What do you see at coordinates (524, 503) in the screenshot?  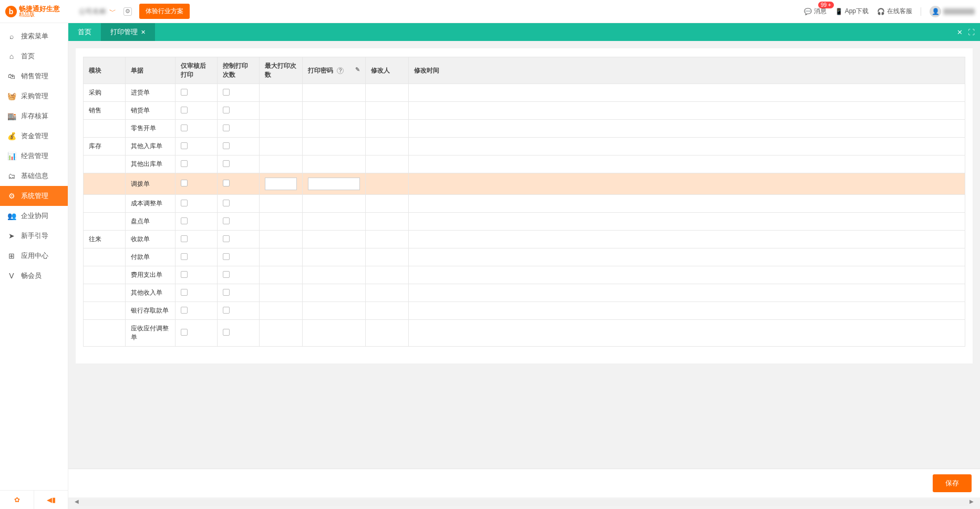 I see `horizontal-scrollbar` at bounding box center [524, 503].